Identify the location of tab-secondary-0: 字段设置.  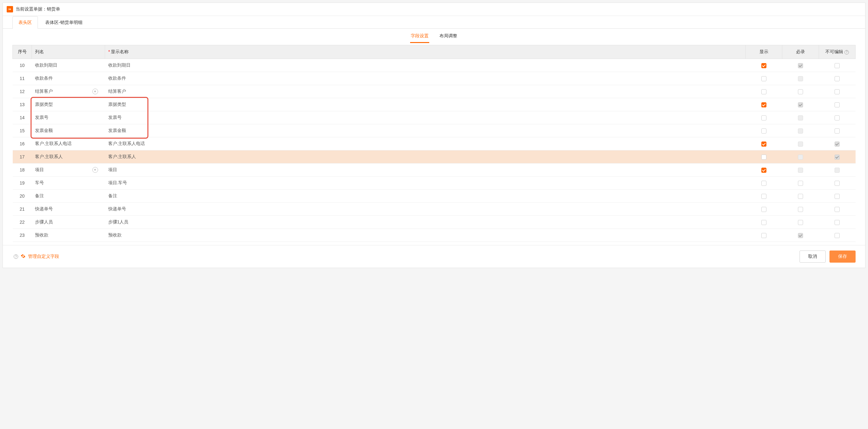
(420, 38).